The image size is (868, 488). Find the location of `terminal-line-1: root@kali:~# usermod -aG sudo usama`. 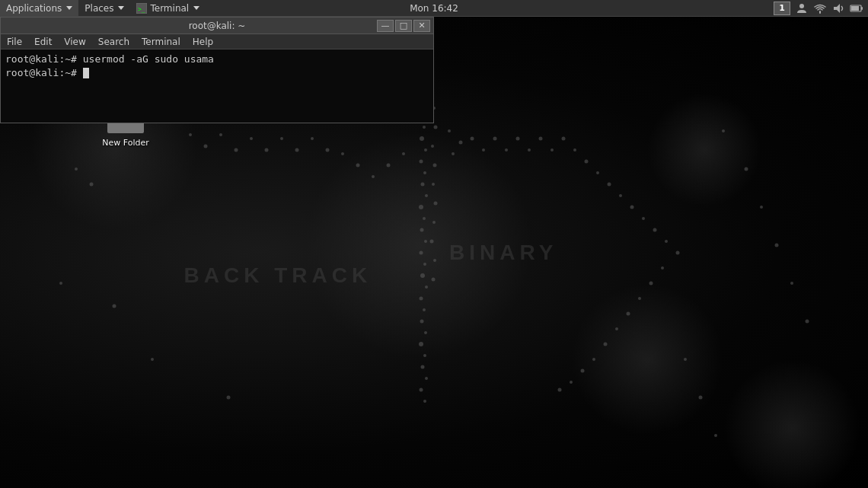

terminal-line-1: root@kali:~# usermod -aG sudo usama is located at coordinates (217, 59).